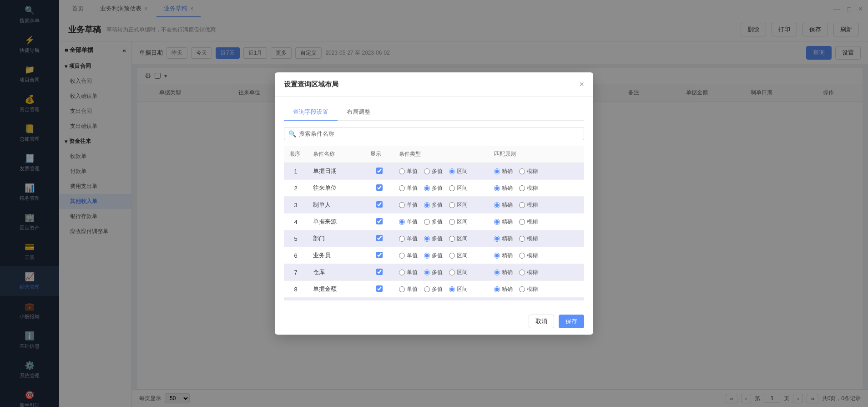  Describe the element at coordinates (581, 85) in the screenshot. I see `modal-close-button: ×` at that location.